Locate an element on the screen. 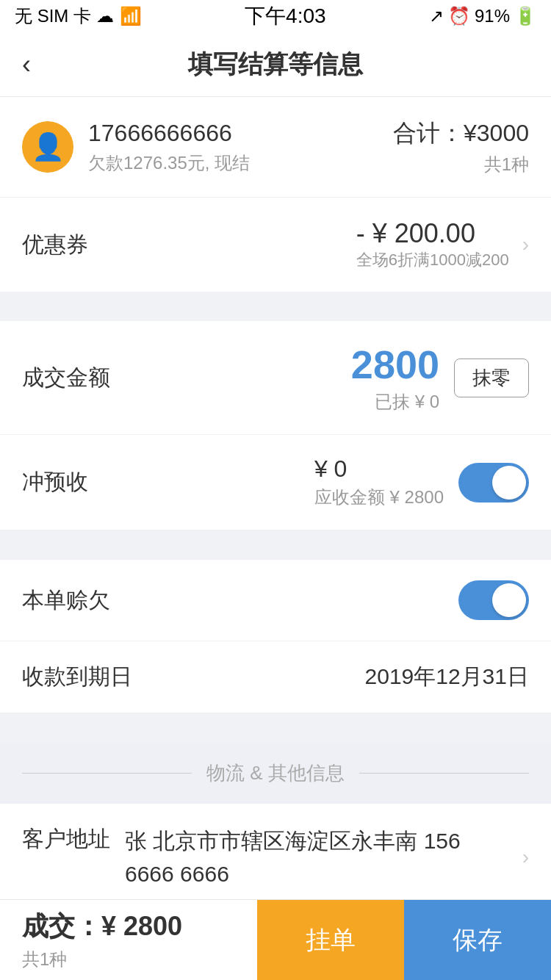  sim-label: 无 SIM 卡 ☁ is located at coordinates (65, 16).